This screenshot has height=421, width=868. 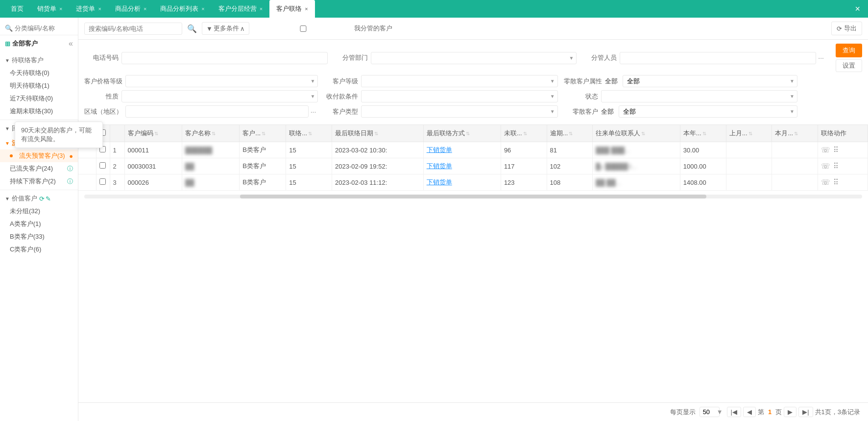 What do you see at coordinates (242, 28) in the screenshot?
I see `chevron-down-icon: ∧` at bounding box center [242, 28].